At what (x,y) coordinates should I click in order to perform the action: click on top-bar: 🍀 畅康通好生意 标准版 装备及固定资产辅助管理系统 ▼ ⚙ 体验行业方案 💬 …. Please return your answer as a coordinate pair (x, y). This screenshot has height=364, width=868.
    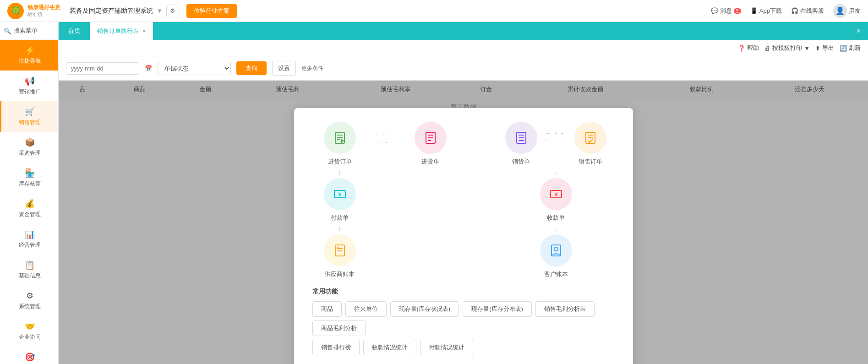
    Looking at the image, I should click on (434, 11).